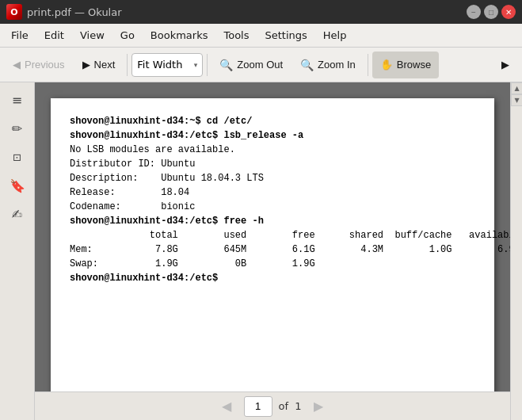  What do you see at coordinates (318, 407) in the screenshot?
I see `page-next-button: ▶` at bounding box center [318, 407].